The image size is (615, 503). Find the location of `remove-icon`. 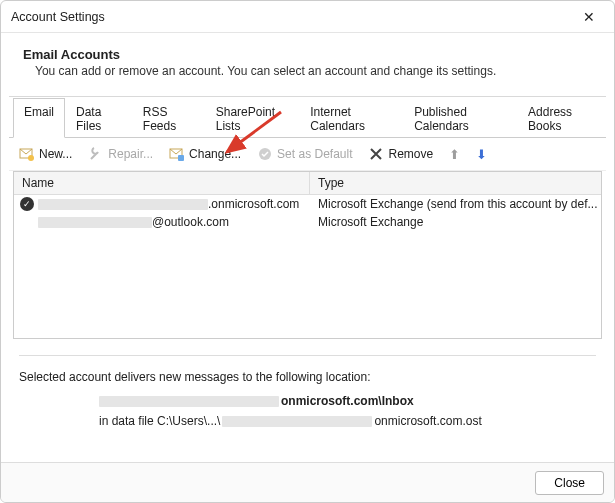

remove-icon is located at coordinates (376, 154).